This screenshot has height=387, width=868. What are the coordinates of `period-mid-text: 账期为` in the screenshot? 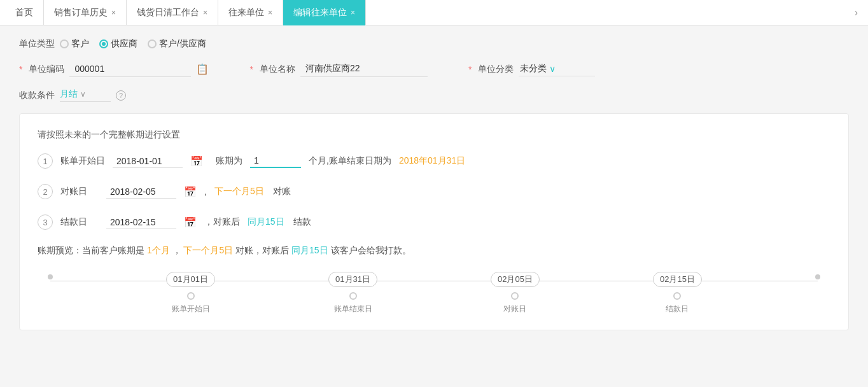 It's located at (229, 161).